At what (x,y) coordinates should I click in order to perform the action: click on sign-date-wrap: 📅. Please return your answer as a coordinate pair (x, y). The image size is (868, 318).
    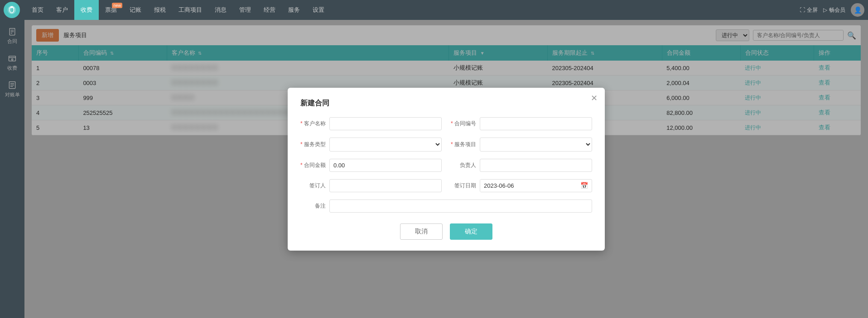
    Looking at the image, I should click on (536, 185).